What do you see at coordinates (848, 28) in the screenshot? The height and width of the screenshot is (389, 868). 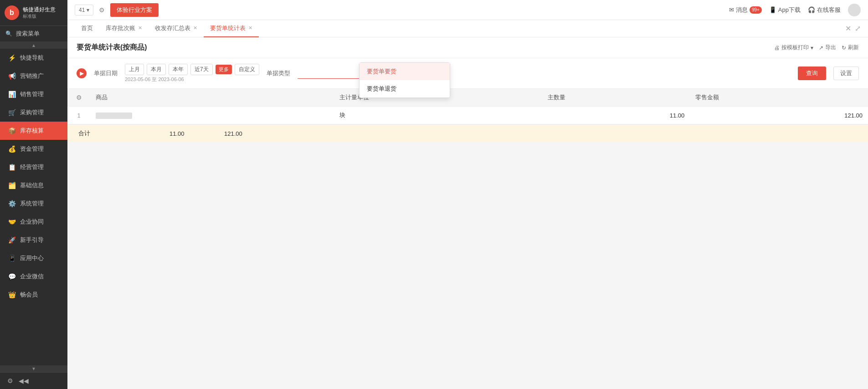 I see `tab-close-all-icon: ✕` at bounding box center [848, 28].